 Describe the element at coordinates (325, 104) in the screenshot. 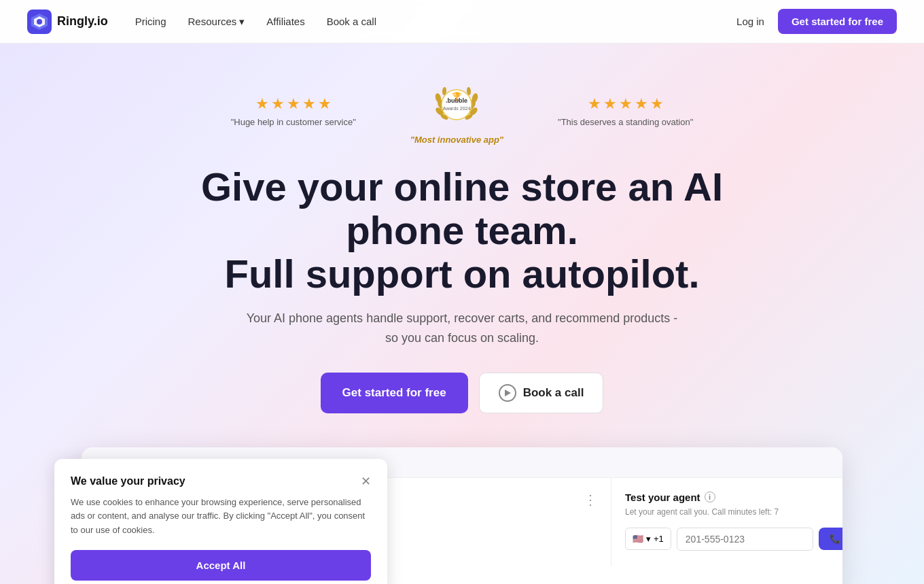

I see `star-5: ★` at that location.